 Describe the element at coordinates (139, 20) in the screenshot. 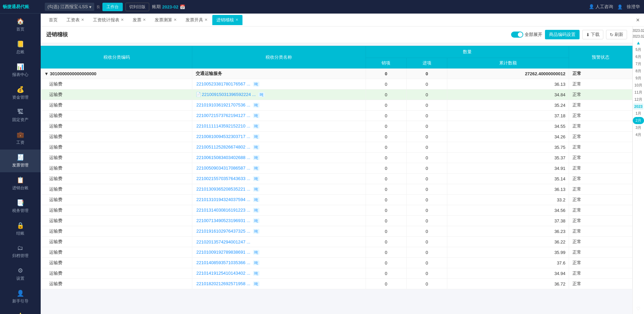

I see `tab-invoice: 发票 ✕` at that location.